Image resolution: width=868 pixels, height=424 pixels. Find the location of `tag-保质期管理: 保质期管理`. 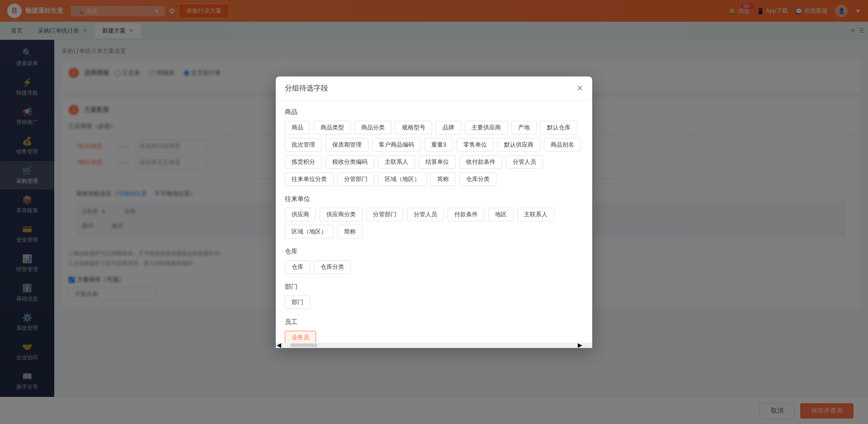

tag-保质期管理: 保质期管理 is located at coordinates (347, 145).